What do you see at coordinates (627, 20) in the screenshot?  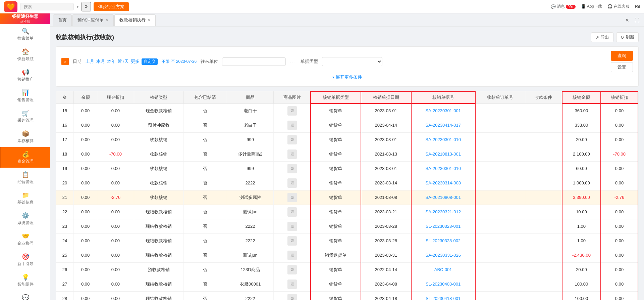 I see `close-window-btn: ✕` at bounding box center [627, 20].